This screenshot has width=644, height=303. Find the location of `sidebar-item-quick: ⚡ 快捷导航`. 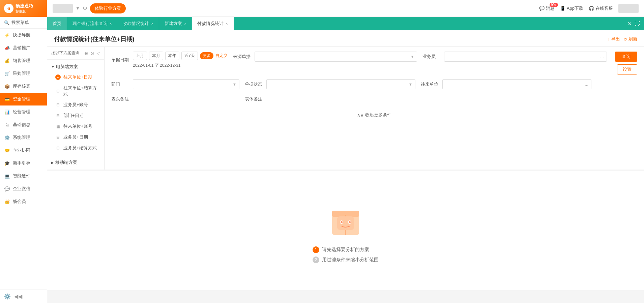

sidebar-item-quick: ⚡ 快捷导航 is located at coordinates (24, 35).